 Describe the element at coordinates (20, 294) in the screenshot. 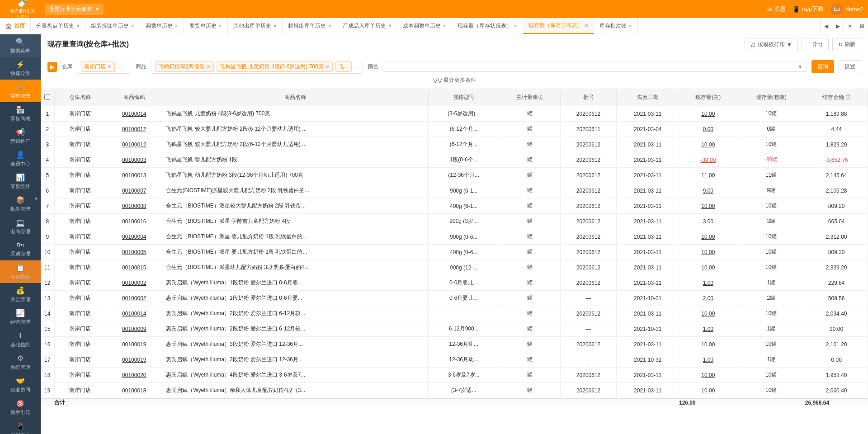

I see `sidebar-item-finance: 💰 资金管理` at that location.